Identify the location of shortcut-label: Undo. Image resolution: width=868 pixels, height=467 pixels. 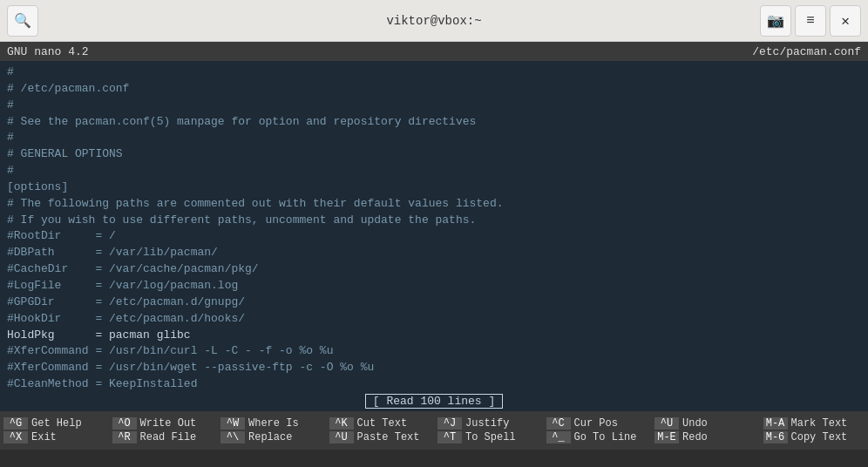
(695, 423).